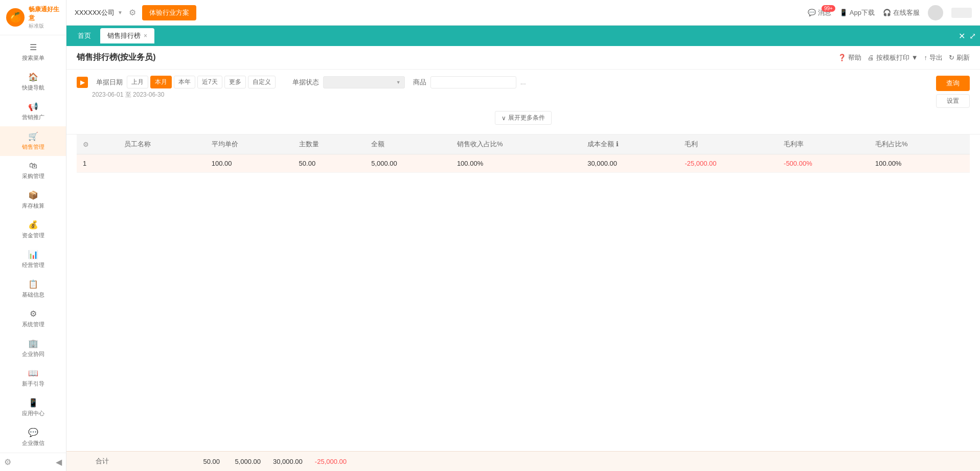 The height and width of the screenshot is (471, 980). Describe the element at coordinates (210, 82) in the screenshot. I see `date-btn-近7天: 近7天` at that location.